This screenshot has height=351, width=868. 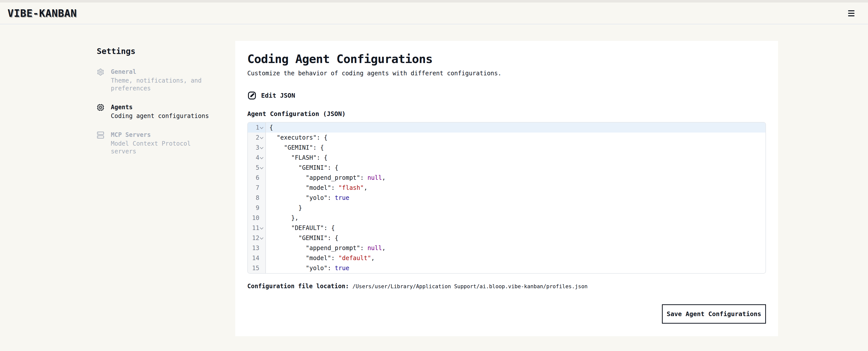 What do you see at coordinates (254, 168) in the screenshot?
I see `line-number: 5` at bounding box center [254, 168].